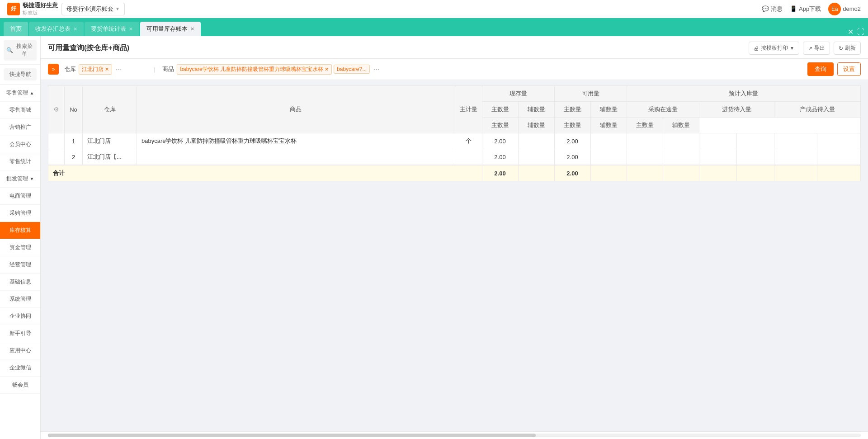  I want to click on col-inbound-label: 进货待入量, so click(737, 109).